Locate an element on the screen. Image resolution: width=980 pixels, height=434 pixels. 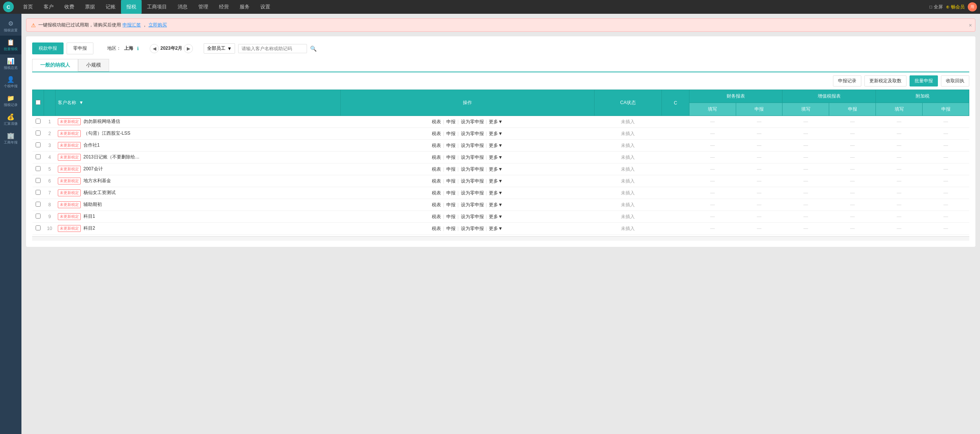
sidebar-item-personal-tax: 👤 个税申报 is located at coordinates (11, 82).